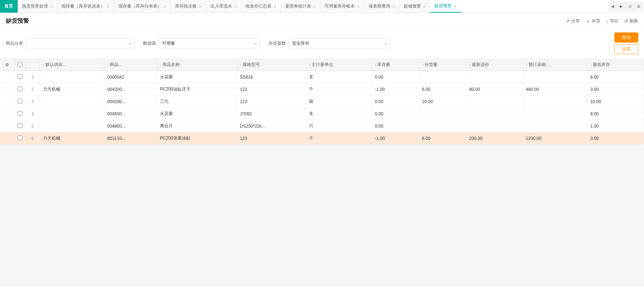 Image resolution: width=644 pixels, height=287 pixels. Describe the element at coordinates (85, 6) in the screenshot. I see `tab-inventory-status: 现存量（库存状况表）×` at that location.